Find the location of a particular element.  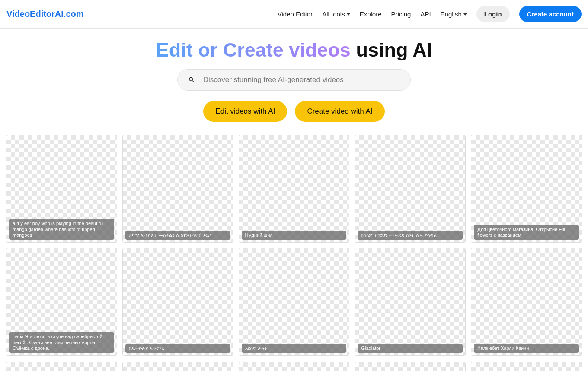

video-caption: Для цветочного магазина. Открытие Elli f… is located at coordinates (527, 232).